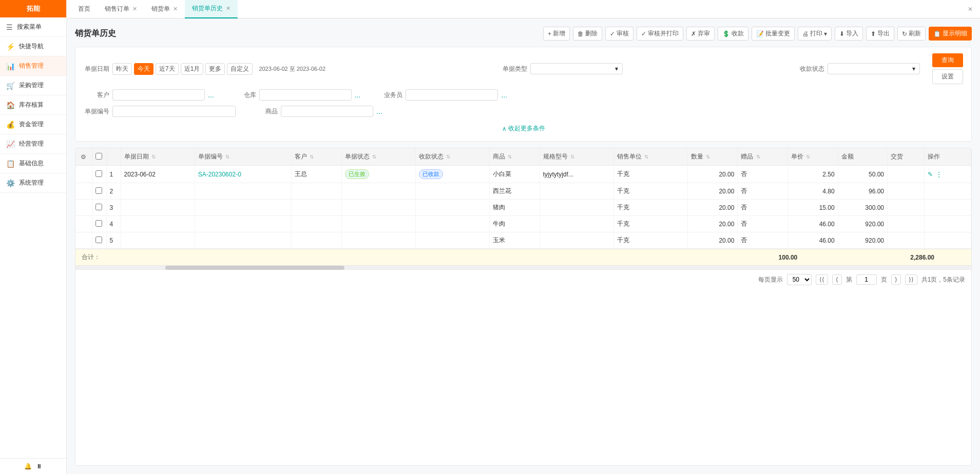 The height and width of the screenshot is (474, 980). I want to click on filter-staff-input, so click(452, 95).